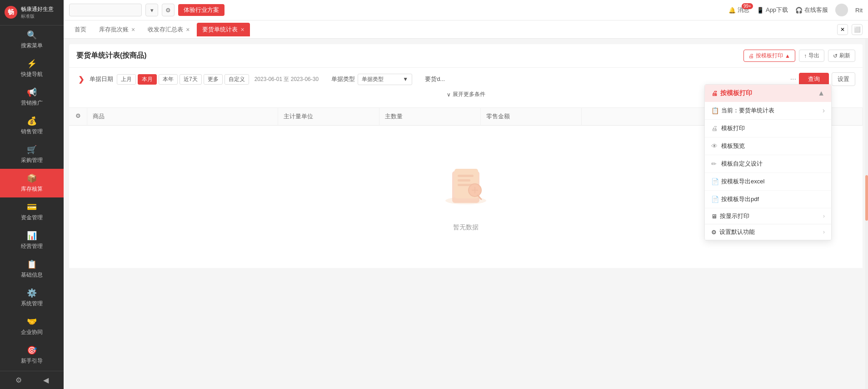 The width and height of the screenshot is (868, 389). I want to click on dropdown-item-template-preview: 👁 模板预览, so click(768, 147).